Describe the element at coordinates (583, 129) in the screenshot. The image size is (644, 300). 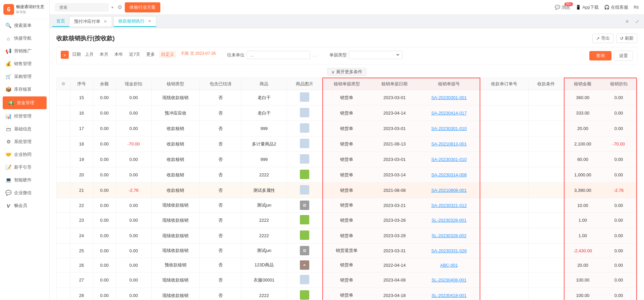
I see `td-verify-amount: 20.00` at that location.